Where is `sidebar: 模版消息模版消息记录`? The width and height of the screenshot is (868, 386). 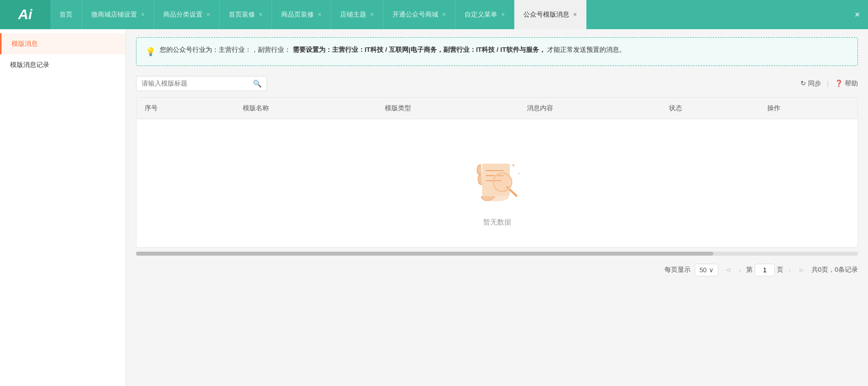 sidebar: 模版消息模版消息记录 is located at coordinates (63, 207).